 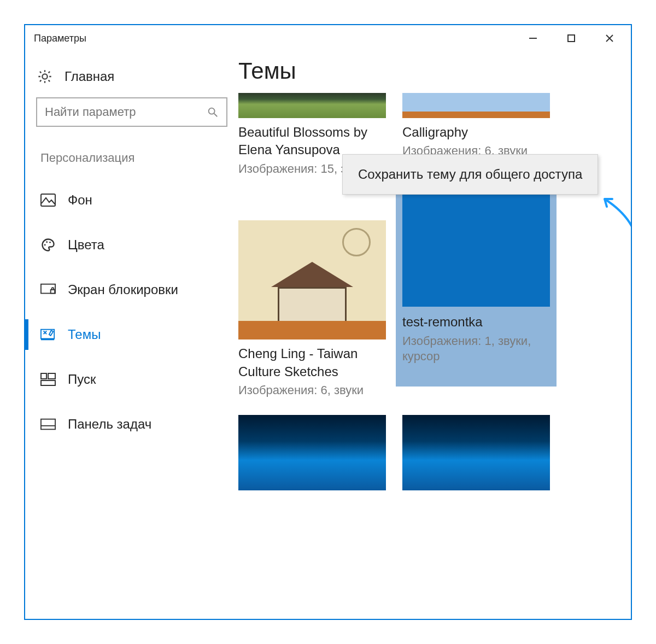 I want to click on theme-name: test-remontka, so click(x=476, y=322).